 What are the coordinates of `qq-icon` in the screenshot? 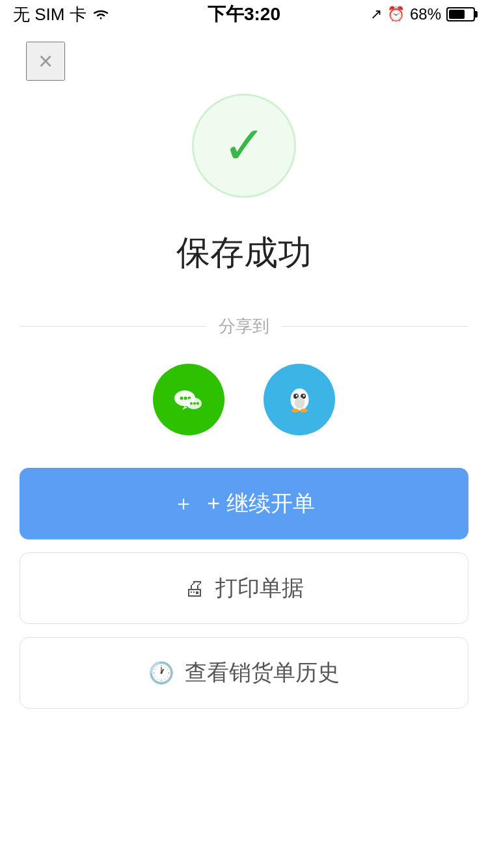 It's located at (299, 400).